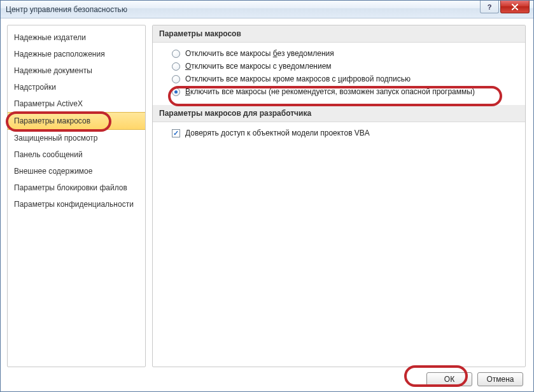 Image resolution: width=534 pixels, height=392 pixels. Describe the element at coordinates (76, 204) in the screenshot. I see `sidebar-item-10: Параметры конфиденциальности` at that location.